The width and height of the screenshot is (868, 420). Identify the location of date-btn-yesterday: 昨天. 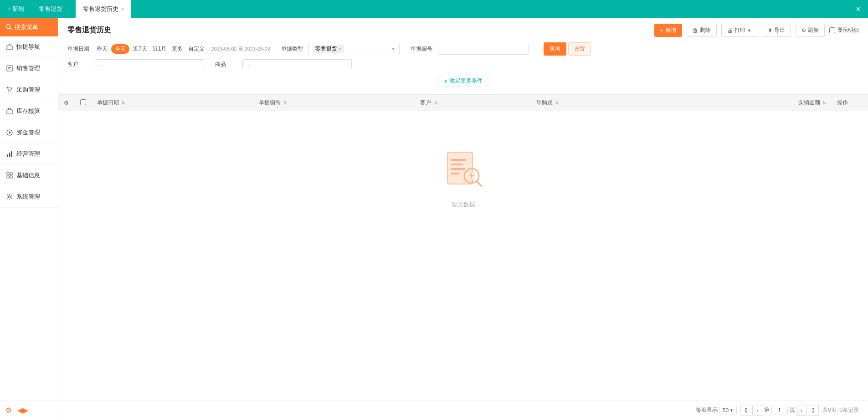
(102, 49).